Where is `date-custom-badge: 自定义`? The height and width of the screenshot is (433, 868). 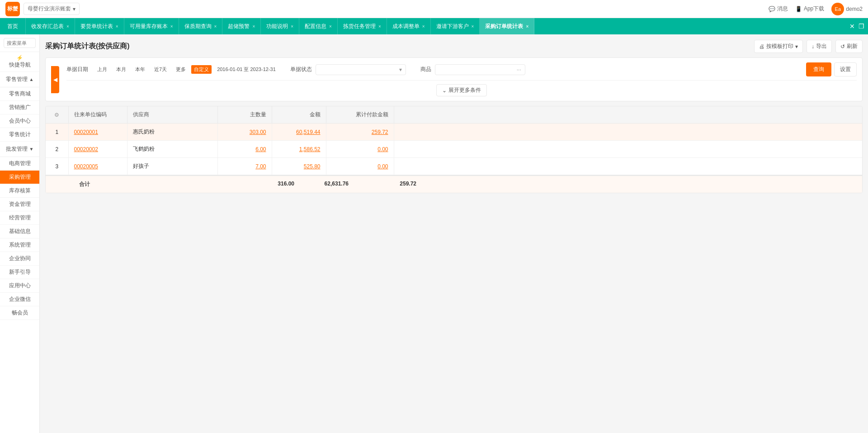 date-custom-badge: 自定义 is located at coordinates (202, 70).